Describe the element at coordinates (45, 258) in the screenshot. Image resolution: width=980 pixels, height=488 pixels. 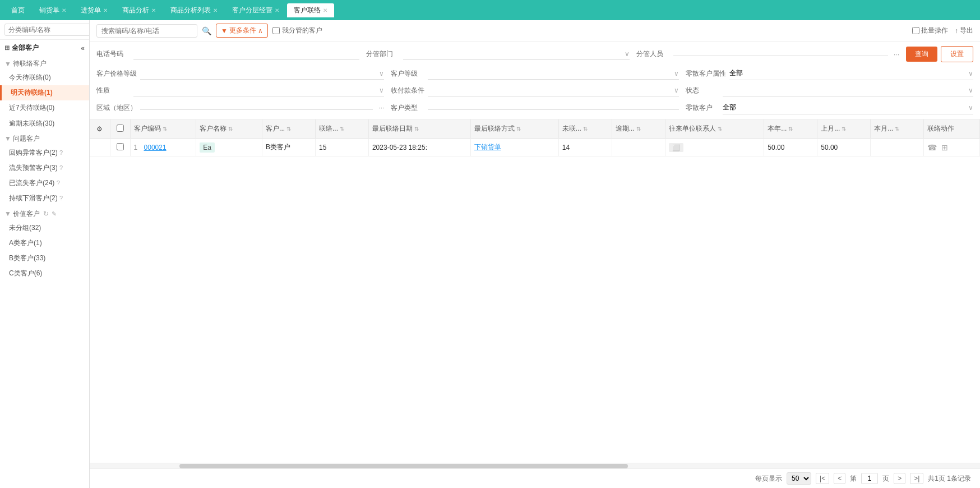
I see `sidebar-item-b-class: B类客户(33)` at that location.